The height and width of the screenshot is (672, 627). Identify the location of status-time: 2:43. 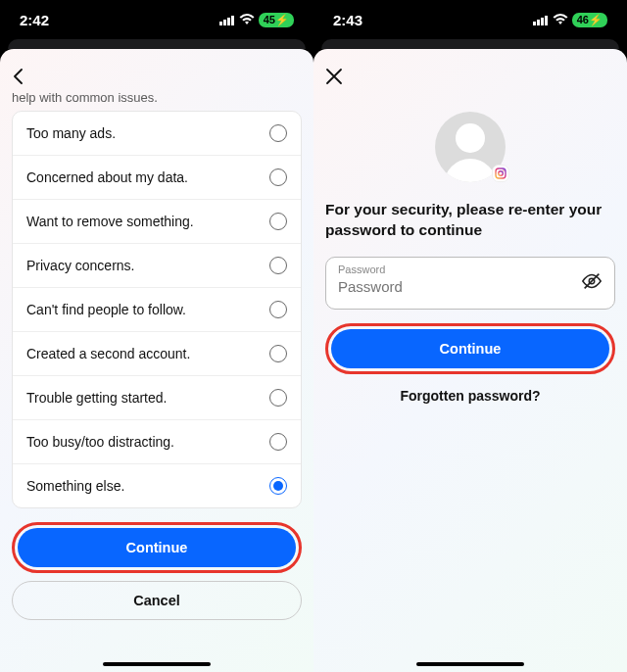
(348, 20).